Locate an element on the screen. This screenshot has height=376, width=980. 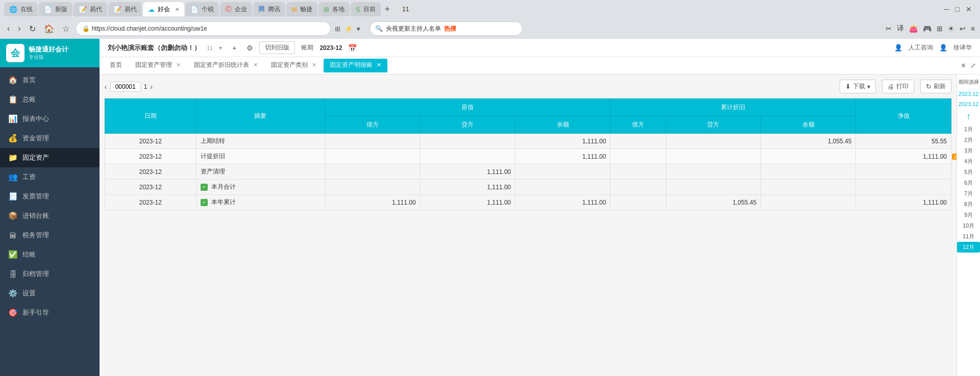
period-month-3: 3月 is located at coordinates (969, 151).